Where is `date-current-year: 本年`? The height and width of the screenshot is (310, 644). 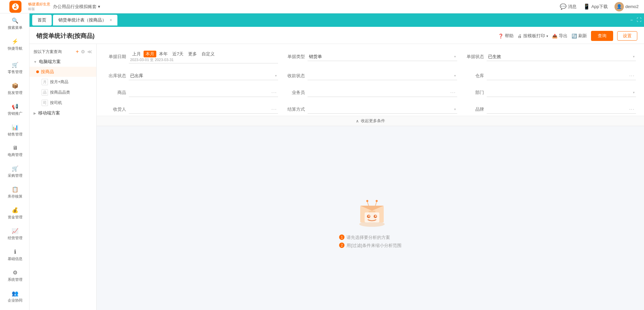 date-current-year: 本年 is located at coordinates (163, 54).